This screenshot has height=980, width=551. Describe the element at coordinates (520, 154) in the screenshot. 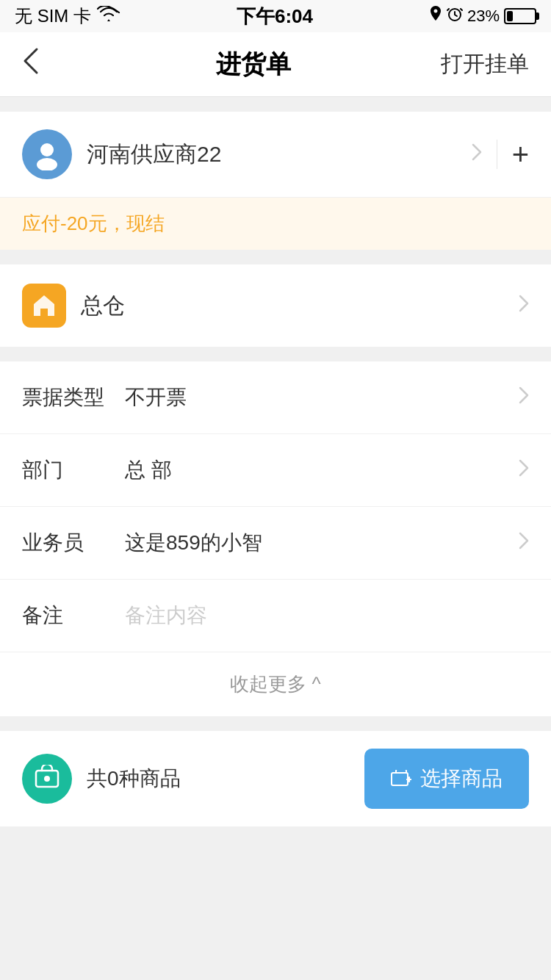

I see `add-supplier-button: +` at that location.